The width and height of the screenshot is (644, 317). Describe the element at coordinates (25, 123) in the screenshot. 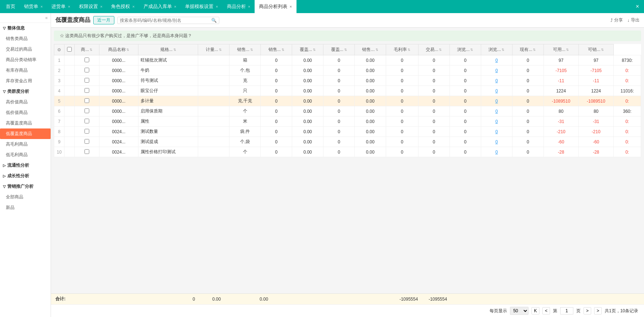

I see `sidebar-item-high-coverage: 高覆盖度商品` at that location.